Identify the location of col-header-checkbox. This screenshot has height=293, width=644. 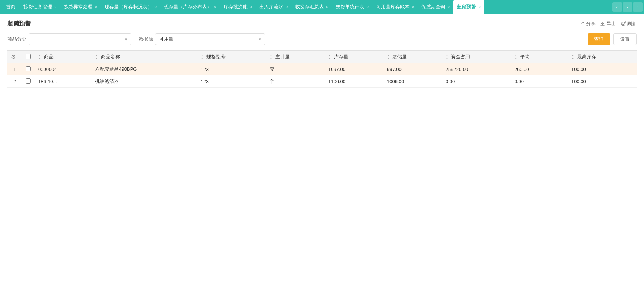
(28, 57).